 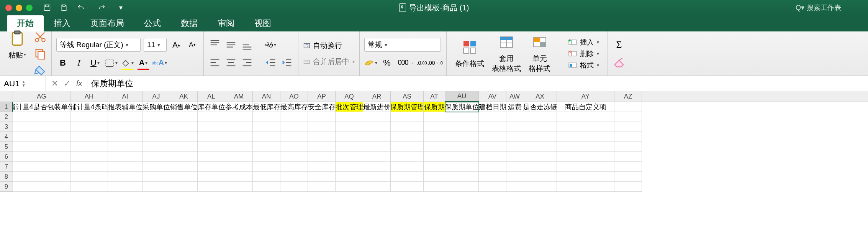 What do you see at coordinates (176, 45) in the screenshot?
I see `increase-font-button: A▴` at bounding box center [176, 45].